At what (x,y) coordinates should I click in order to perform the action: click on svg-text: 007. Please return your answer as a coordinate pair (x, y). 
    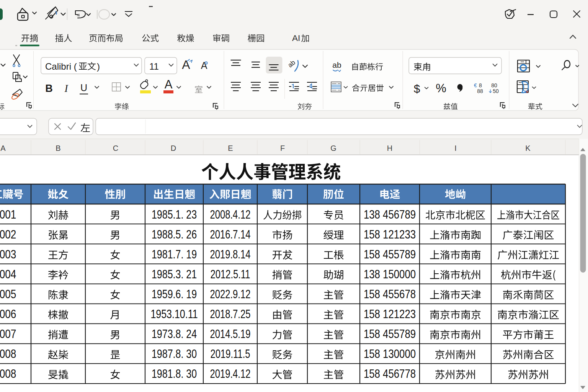
    Looking at the image, I should click on (8, 334).